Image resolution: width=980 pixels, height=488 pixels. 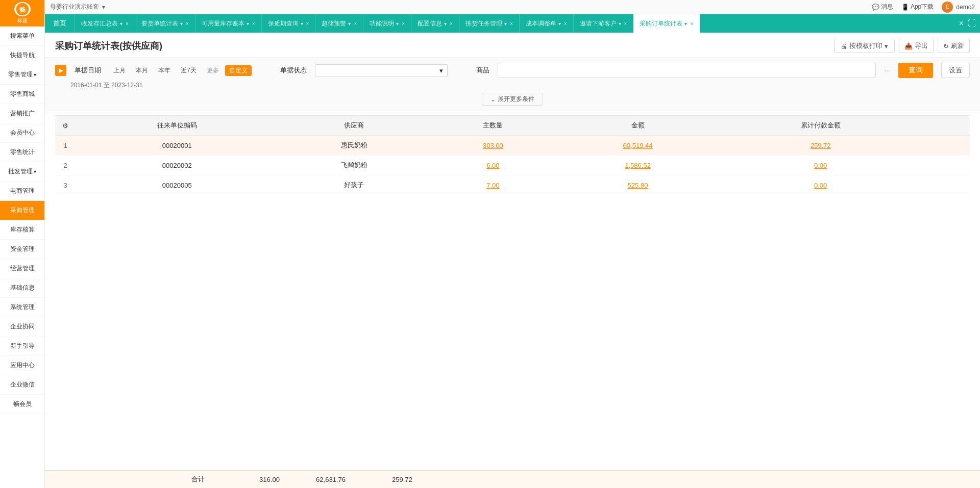 I want to click on company-dropdown-icon: ▾, so click(x=104, y=7).